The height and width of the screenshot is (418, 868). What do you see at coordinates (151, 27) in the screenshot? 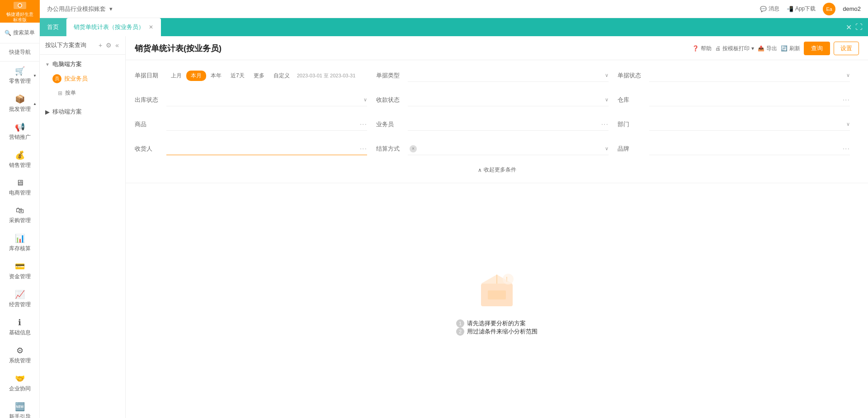
I see `tab-close-button: ✕` at bounding box center [151, 27].